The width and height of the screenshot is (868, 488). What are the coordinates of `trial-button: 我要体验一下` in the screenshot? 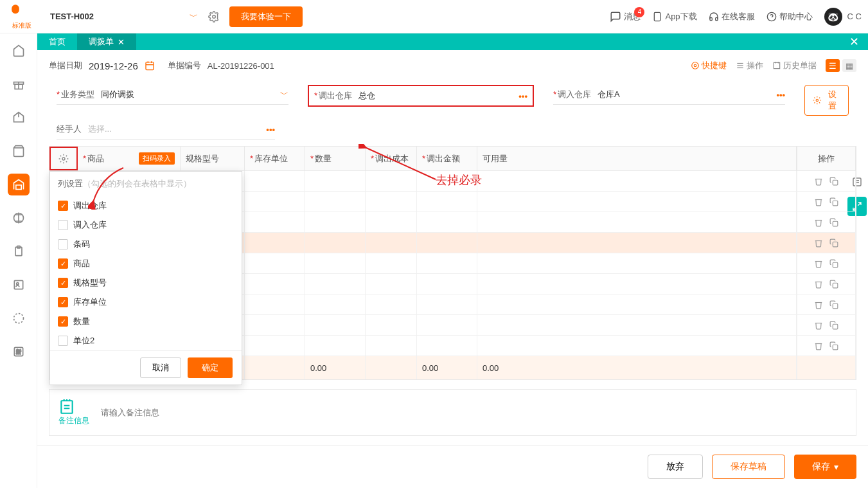 It's located at (266, 17).